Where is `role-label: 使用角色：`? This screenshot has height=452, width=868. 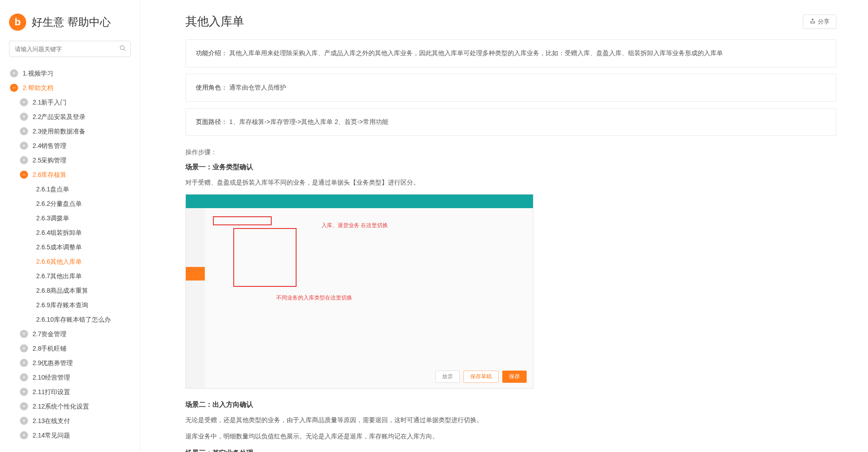
role-label: 使用角色： is located at coordinates (212, 87).